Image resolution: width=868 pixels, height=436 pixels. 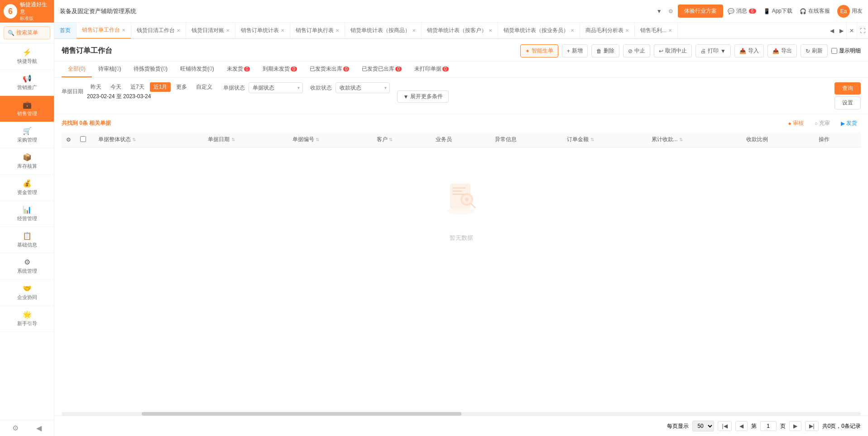 I want to click on select-all-checkbox, so click(x=83, y=139).